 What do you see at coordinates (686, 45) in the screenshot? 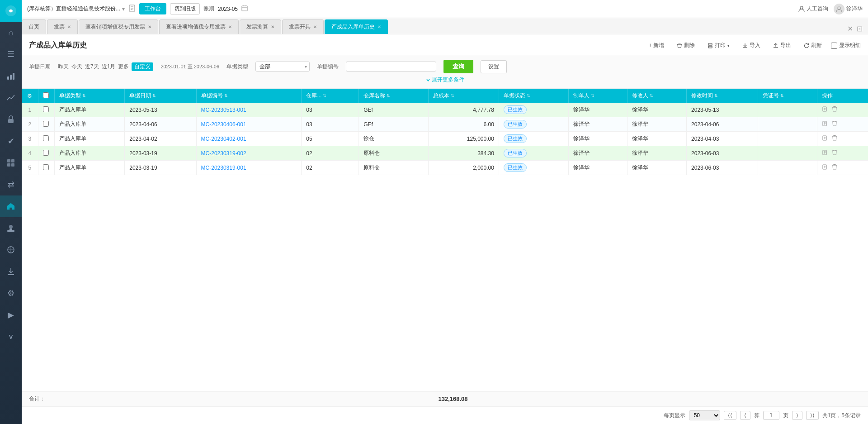
I see `delete-button: 删除` at bounding box center [686, 45].